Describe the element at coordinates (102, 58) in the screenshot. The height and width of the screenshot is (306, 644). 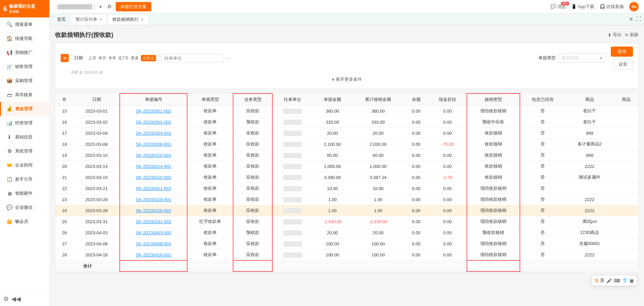
I see `this-month-link: 本月` at that location.